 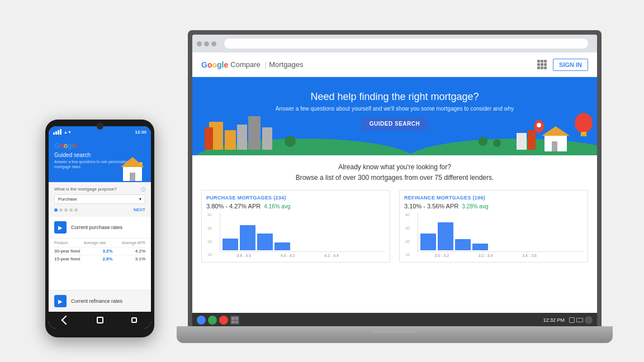 I want to click on purchase-chart-card: PURCHASE MORTGAGES (234) 3.80% - 4.27% A…, so click(x=296, y=226).